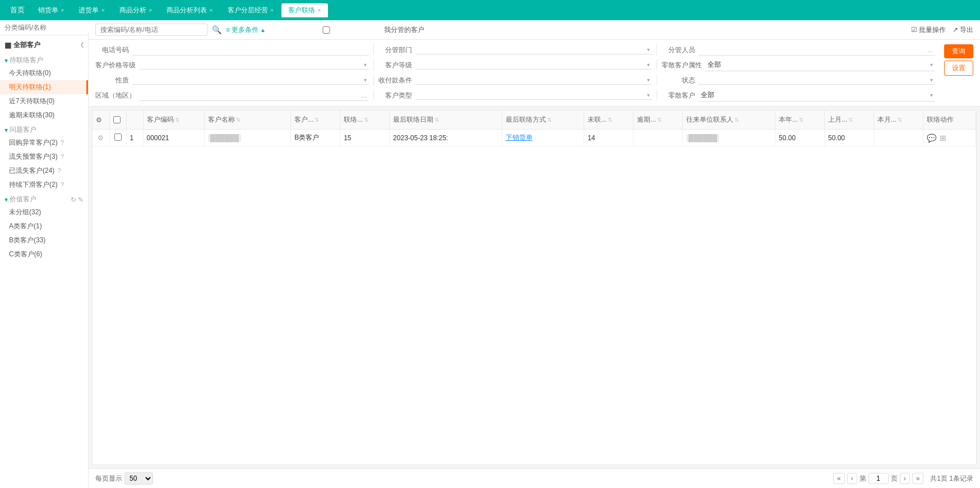 The image size is (980, 488). Describe the element at coordinates (366, 80) in the screenshot. I see `filter-nature-arrow-icon: ▾` at that location.